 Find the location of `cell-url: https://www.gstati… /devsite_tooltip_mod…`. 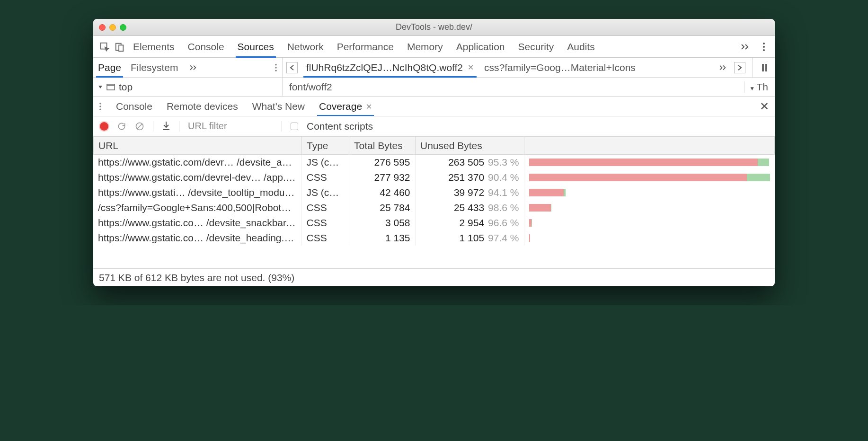

cell-url: https://www.gstati… /devsite_tooltip_mod… is located at coordinates (197, 193).